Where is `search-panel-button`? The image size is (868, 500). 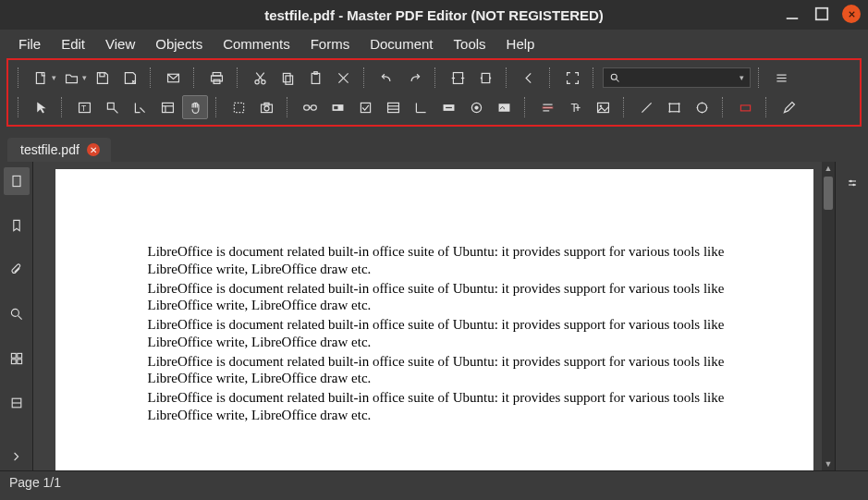 search-panel-button is located at coordinates (17, 314).